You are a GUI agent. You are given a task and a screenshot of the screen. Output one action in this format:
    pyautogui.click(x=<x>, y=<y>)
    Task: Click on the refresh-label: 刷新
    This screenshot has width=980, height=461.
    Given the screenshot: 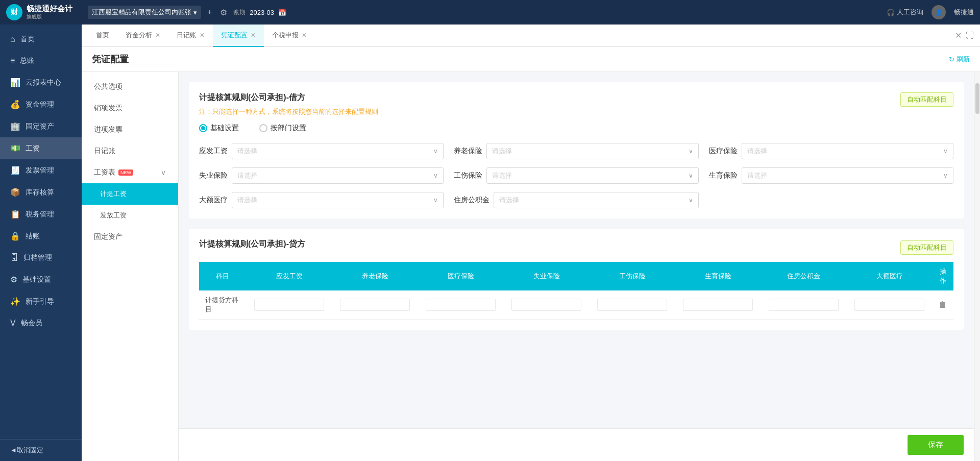 What is the action you would take?
    pyautogui.click(x=963, y=59)
    